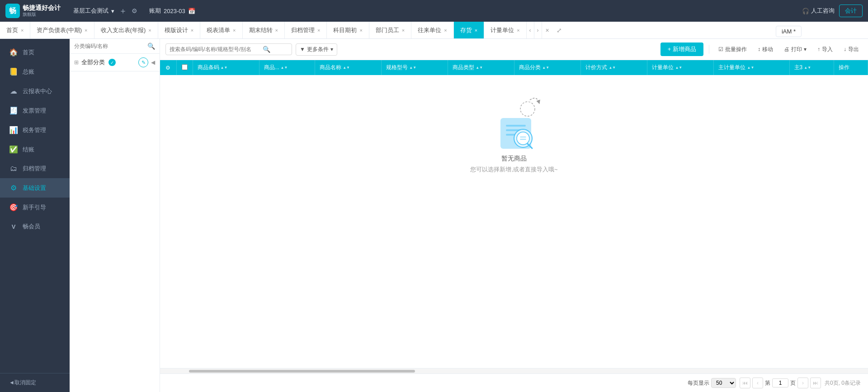 Image resolution: width=868 pixels, height=392 pixels. I want to click on scroll-thumb, so click(302, 371).